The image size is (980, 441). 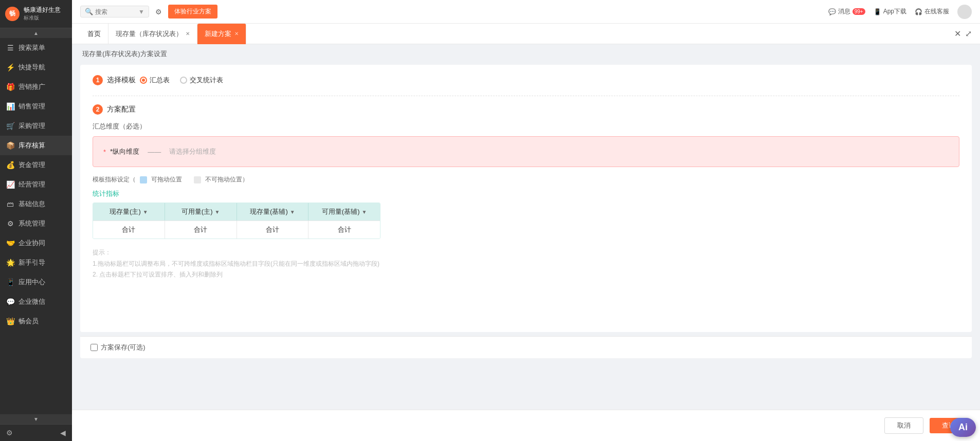 What do you see at coordinates (526, 80) in the screenshot?
I see `step1-section: 1 选择模板 汇总表 交叉统计表` at bounding box center [526, 80].